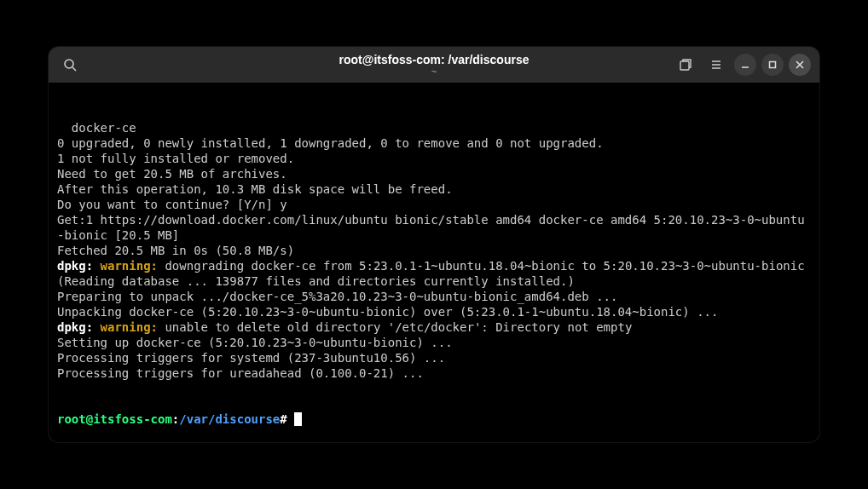 This screenshot has width=868, height=489. What do you see at coordinates (742, 65) in the screenshot?
I see `titlebar-right` at bounding box center [742, 65].